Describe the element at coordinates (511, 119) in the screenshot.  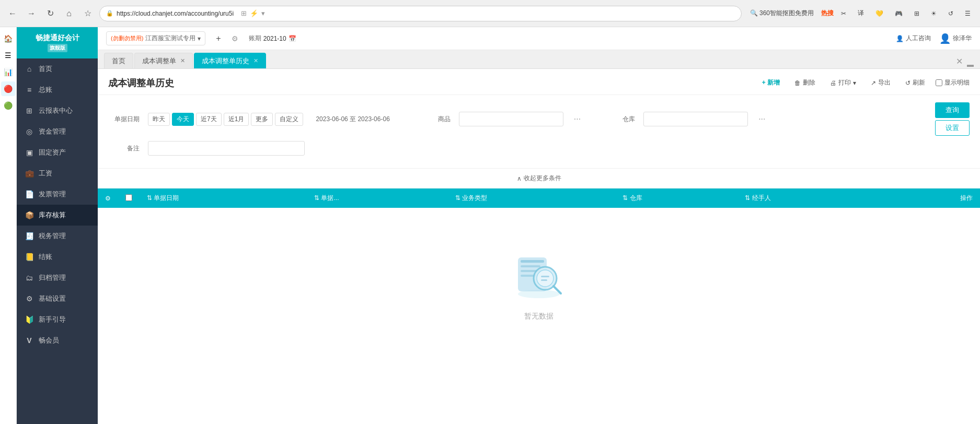
I see `product-filter-input` at that location.